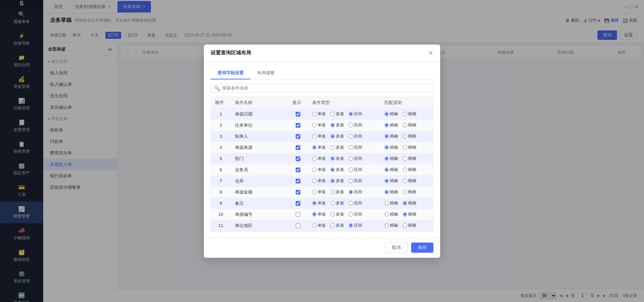 The width and height of the screenshot is (644, 302). I want to click on modal-tab-query-fields: 查询字段设置, so click(231, 73).